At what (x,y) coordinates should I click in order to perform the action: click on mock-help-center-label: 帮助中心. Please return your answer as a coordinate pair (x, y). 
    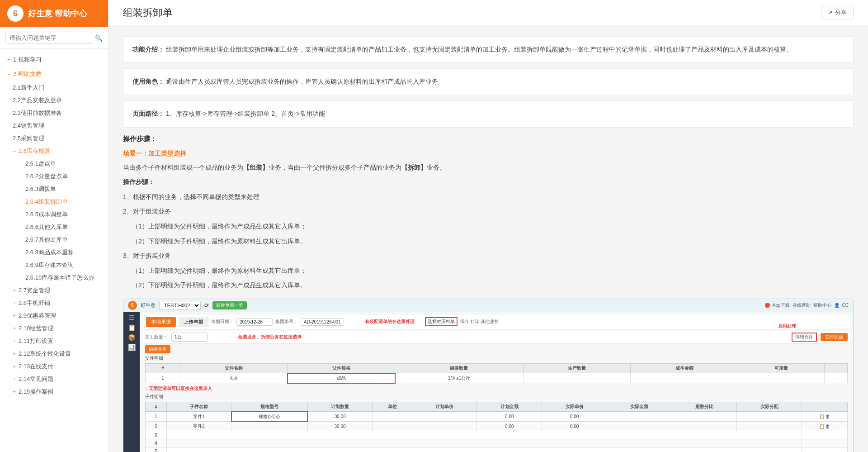
    Looking at the image, I should click on (822, 305).